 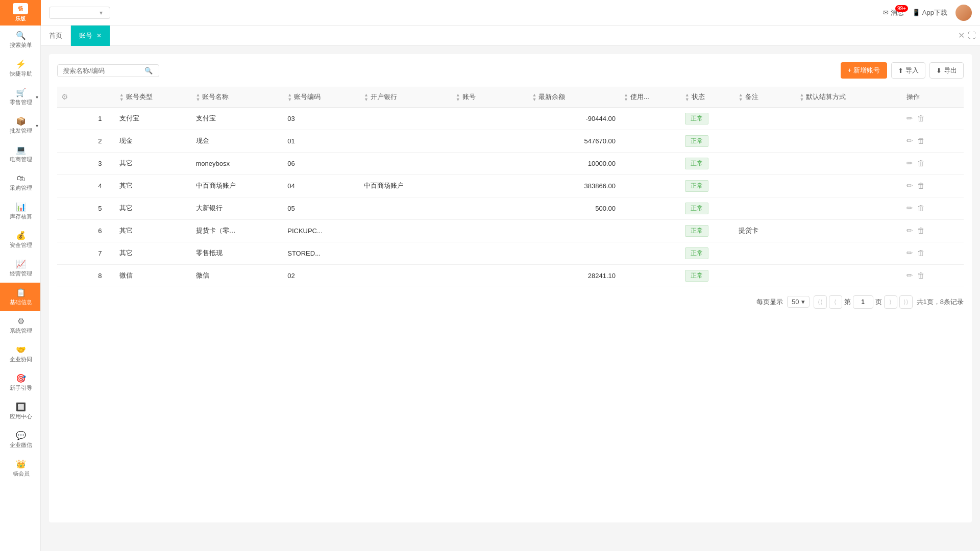 What do you see at coordinates (820, 302) in the screenshot?
I see `first-page-button: ⟨⟨` at bounding box center [820, 302].